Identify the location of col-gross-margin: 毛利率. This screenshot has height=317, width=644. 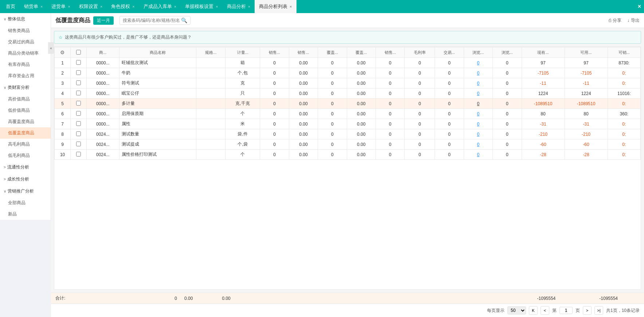
(420, 52).